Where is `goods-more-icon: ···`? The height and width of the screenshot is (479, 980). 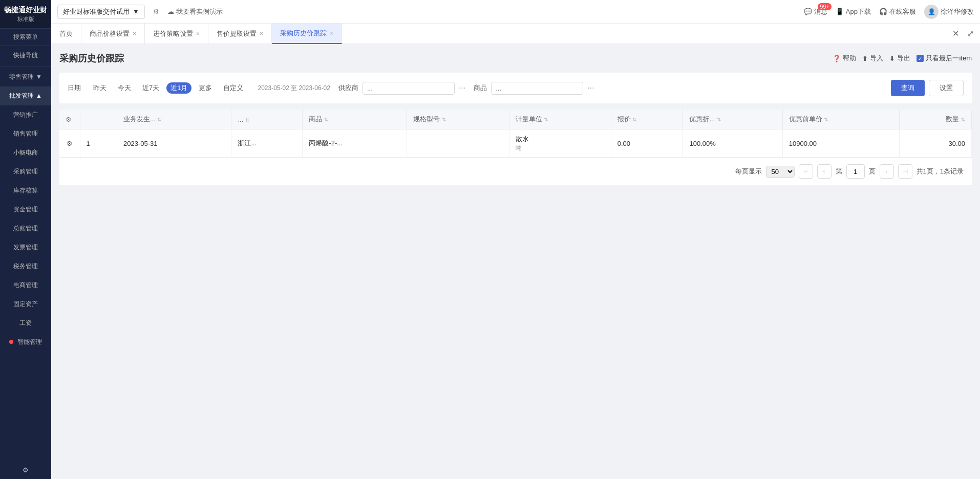
goods-more-icon: ··· is located at coordinates (591, 88).